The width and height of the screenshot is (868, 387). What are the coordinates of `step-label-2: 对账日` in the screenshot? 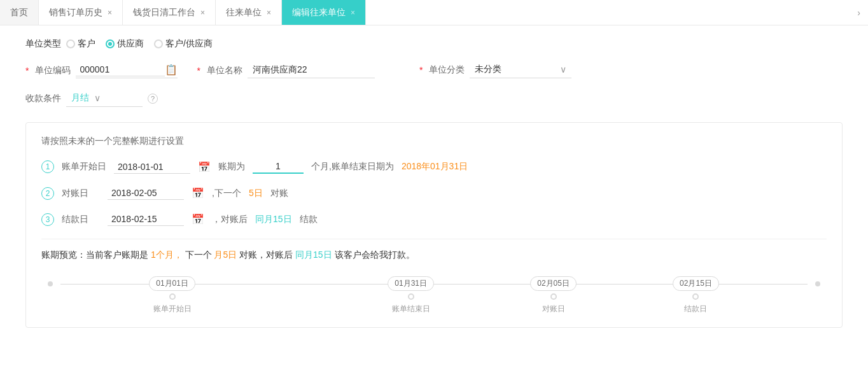 It's located at (81, 194).